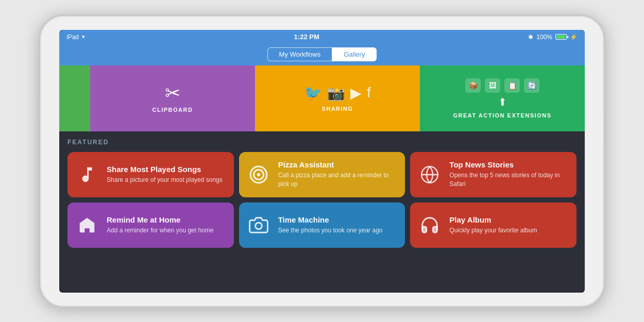 The height and width of the screenshot is (322, 644). I want to click on card-time-machine: Time Machine See the photos you took one…, so click(323, 225).